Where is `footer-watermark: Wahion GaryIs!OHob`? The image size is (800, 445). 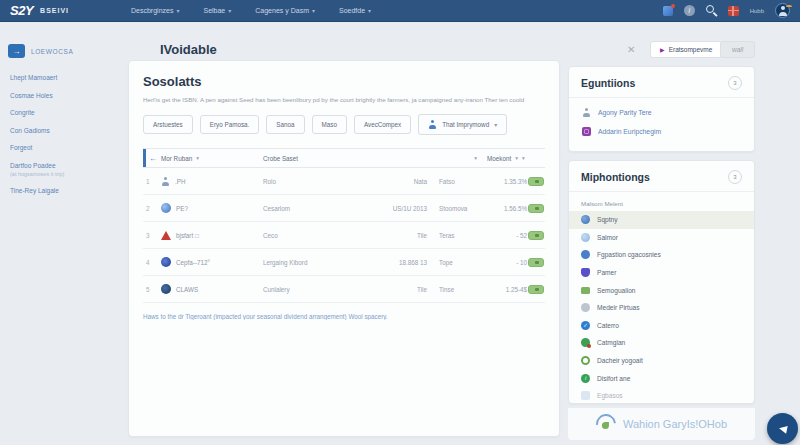 footer-watermark: Wahion GaryIs!OHob is located at coordinates (662, 424).